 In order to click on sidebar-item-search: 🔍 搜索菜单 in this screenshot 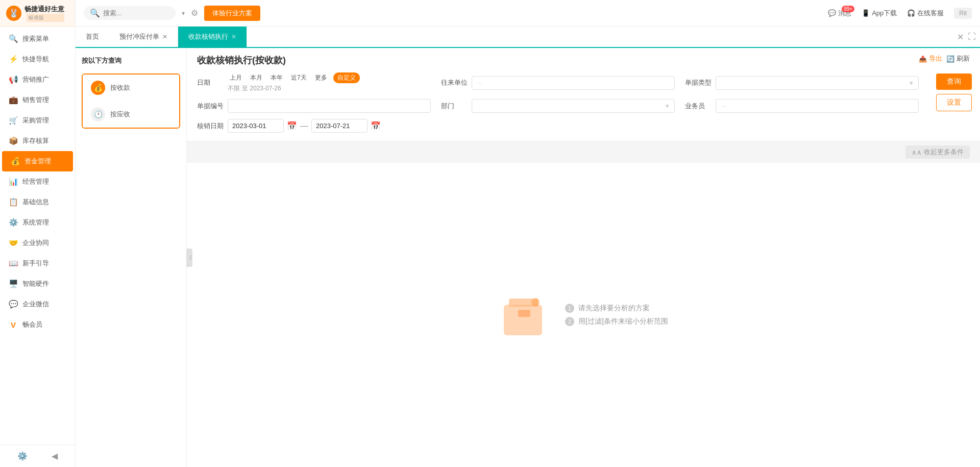, I will do `click(38, 39)`.